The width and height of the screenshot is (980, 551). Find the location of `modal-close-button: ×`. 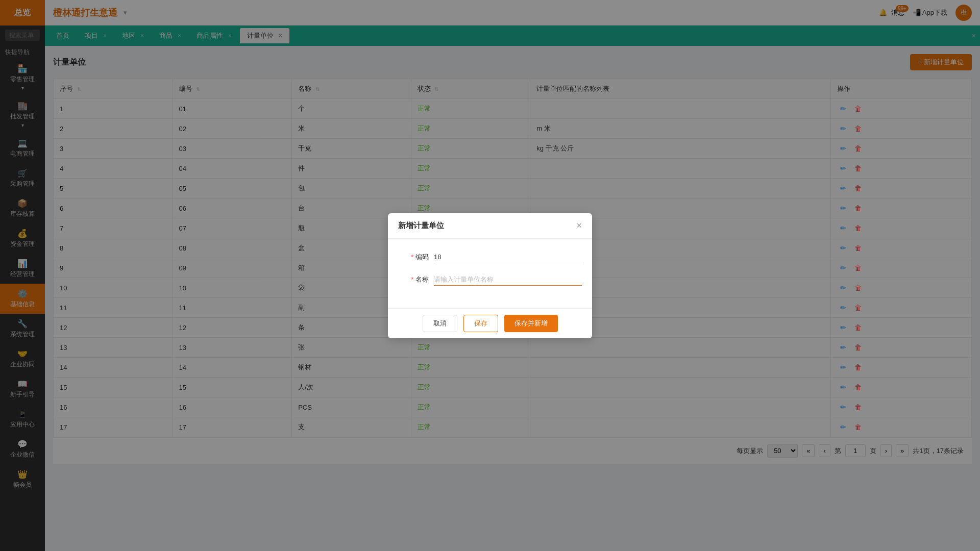

modal-close-button: × is located at coordinates (579, 226).